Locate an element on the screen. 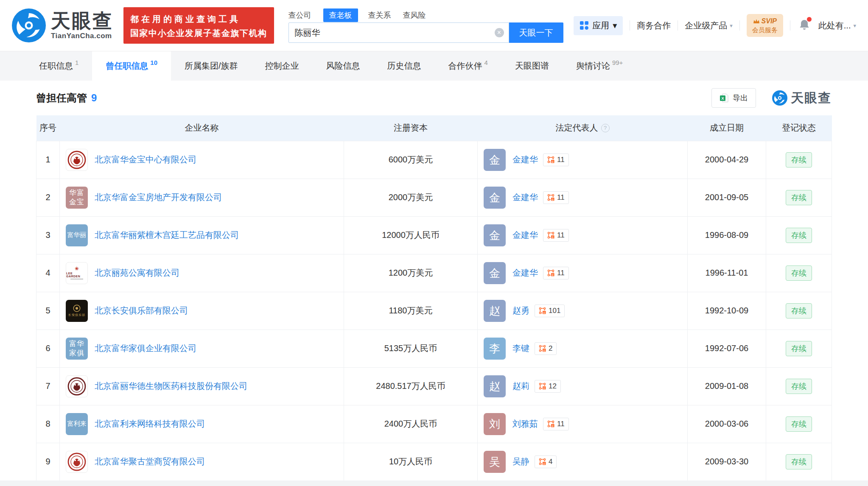 The width and height of the screenshot is (868, 486). date-cell: 1996-08-09 is located at coordinates (727, 235).